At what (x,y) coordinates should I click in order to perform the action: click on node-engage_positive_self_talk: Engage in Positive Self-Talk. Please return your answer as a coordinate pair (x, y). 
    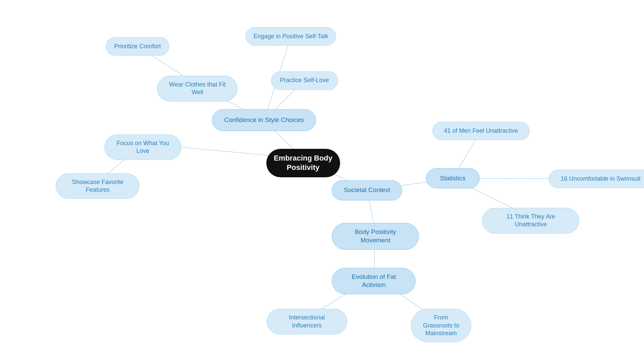
    Looking at the image, I should click on (291, 36).